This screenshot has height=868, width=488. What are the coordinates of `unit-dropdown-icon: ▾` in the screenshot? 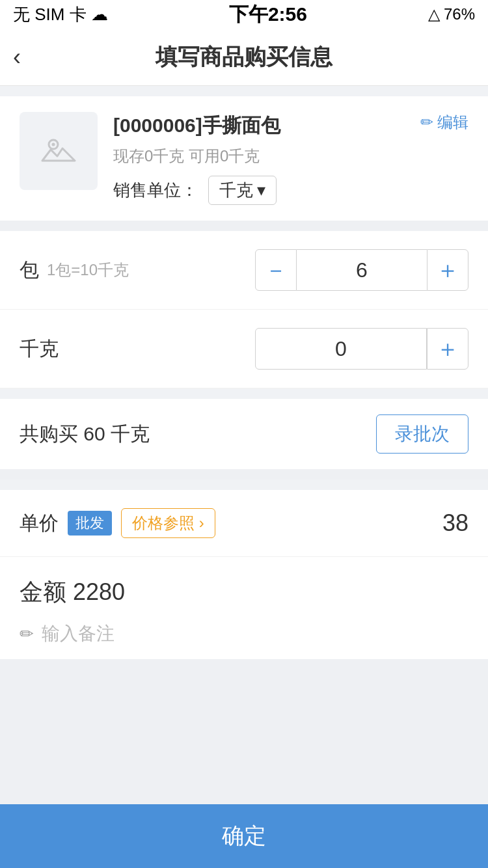 It's located at (262, 190).